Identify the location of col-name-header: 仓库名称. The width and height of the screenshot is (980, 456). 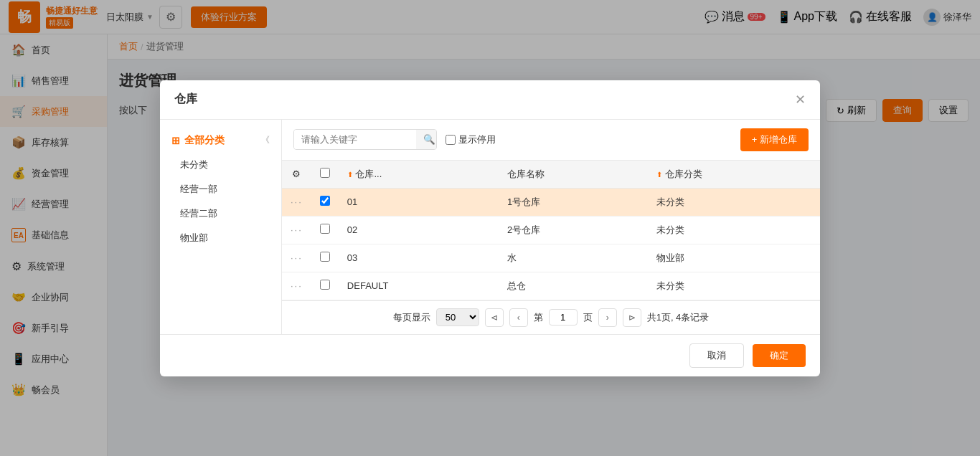
(573, 175).